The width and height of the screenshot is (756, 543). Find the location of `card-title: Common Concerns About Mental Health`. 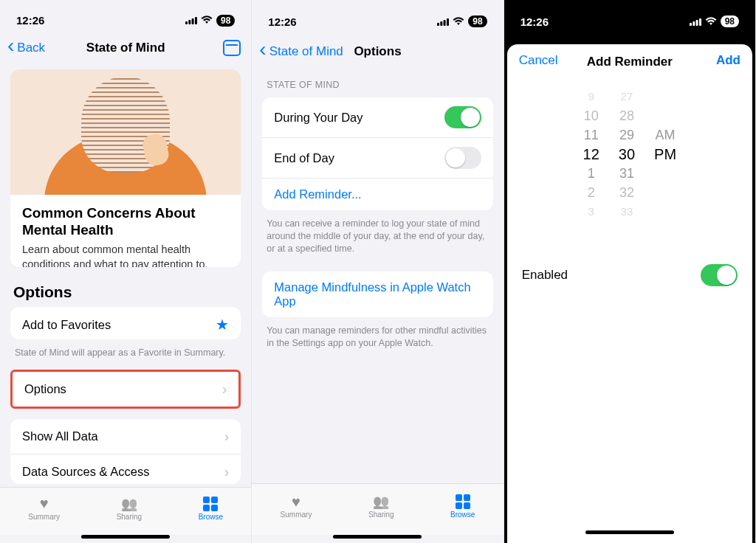

card-title: Common Concerns About Mental Health is located at coordinates (126, 222).